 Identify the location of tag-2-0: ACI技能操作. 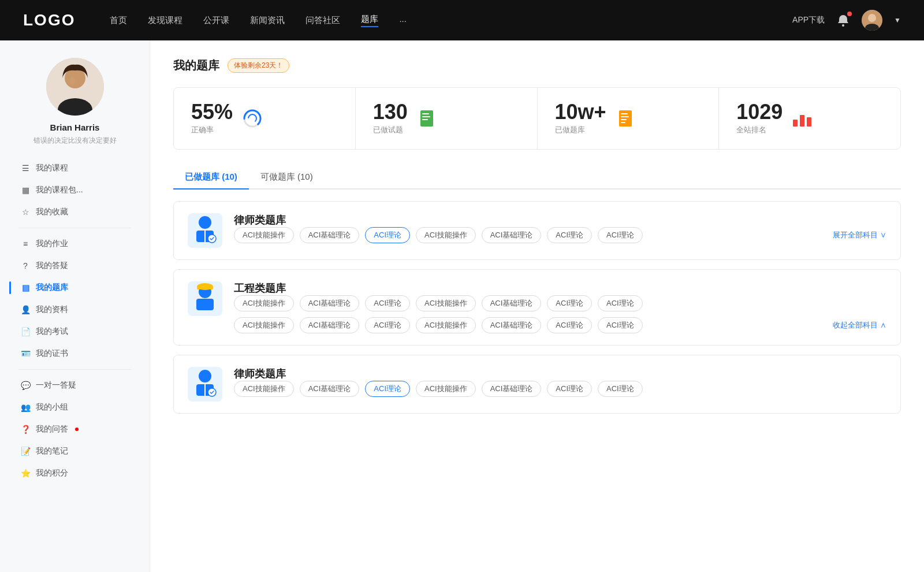
(264, 303).